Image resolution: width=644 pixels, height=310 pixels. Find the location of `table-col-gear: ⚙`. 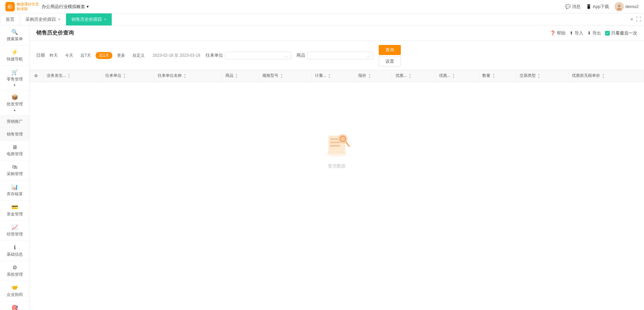

table-col-gear: ⚙ is located at coordinates (36, 76).